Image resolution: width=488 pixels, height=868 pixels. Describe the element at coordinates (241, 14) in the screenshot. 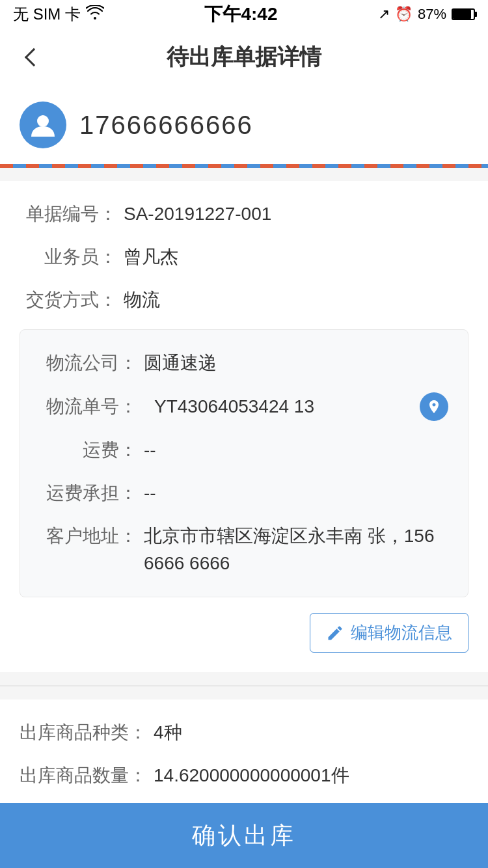

I see `status-time: 下午4:42` at that location.